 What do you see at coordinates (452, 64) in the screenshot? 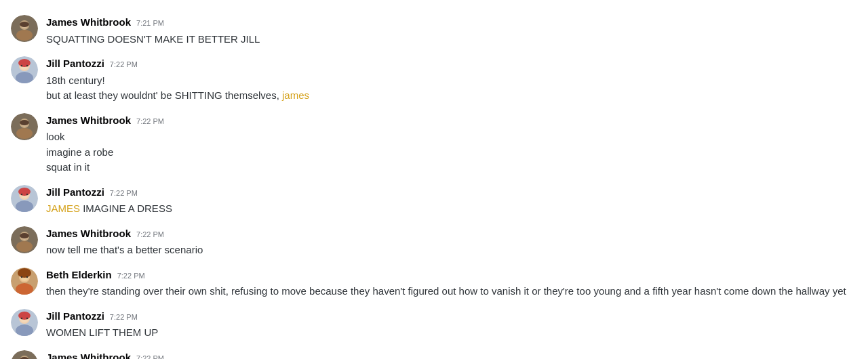
I see `message-header-2: Jill Pantozzi 7:22 PM` at bounding box center [452, 64].